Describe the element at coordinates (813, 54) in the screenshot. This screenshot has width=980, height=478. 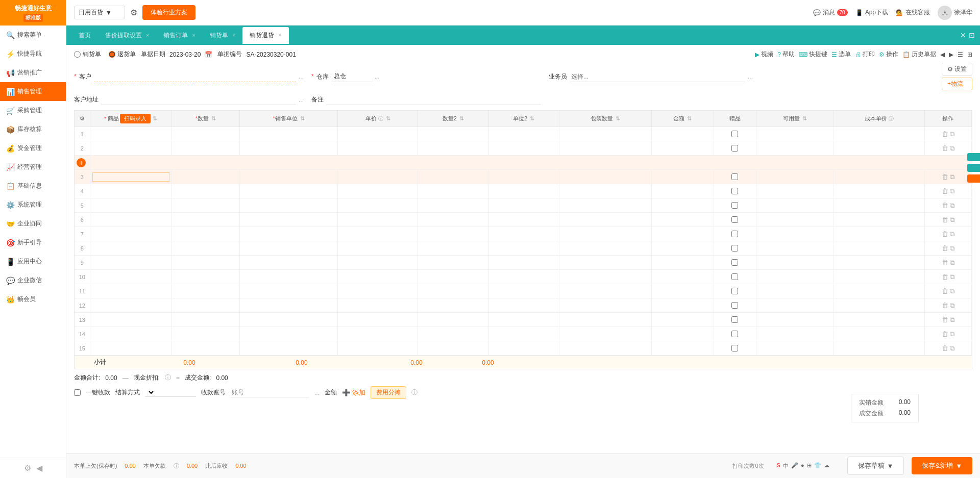
I see `shortcut-btn: ⌨快捷键` at that location.